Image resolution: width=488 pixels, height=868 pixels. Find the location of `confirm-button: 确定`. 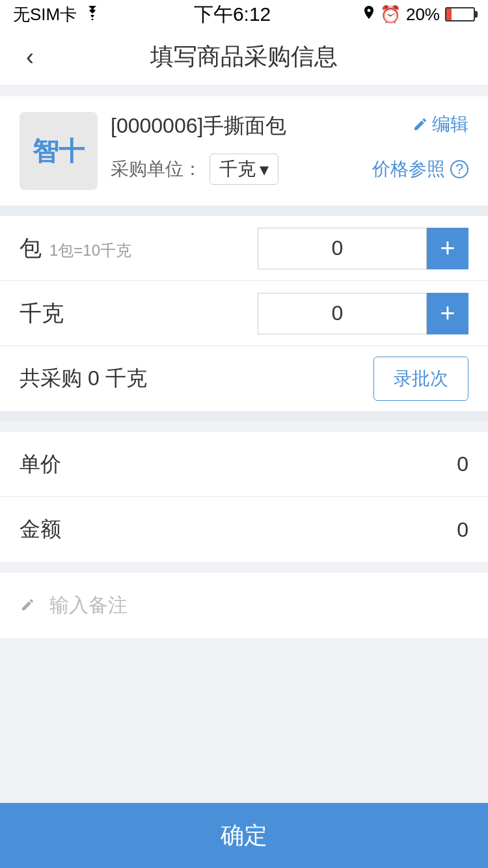

confirm-button: 确定 is located at coordinates (244, 835).